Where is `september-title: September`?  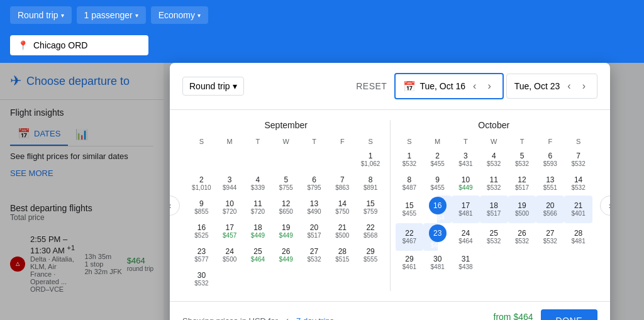
september-title: September is located at coordinates (286, 125).